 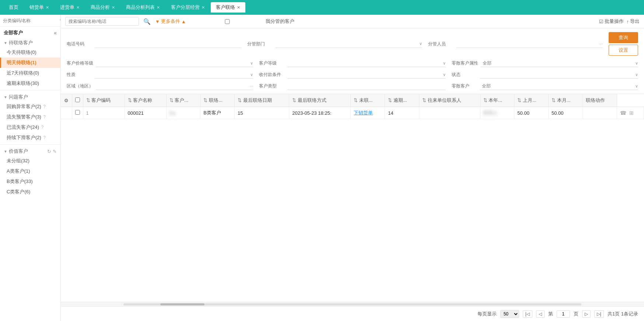 I want to click on filter-customer-level-wrapper: ∨, so click(x=366, y=63).